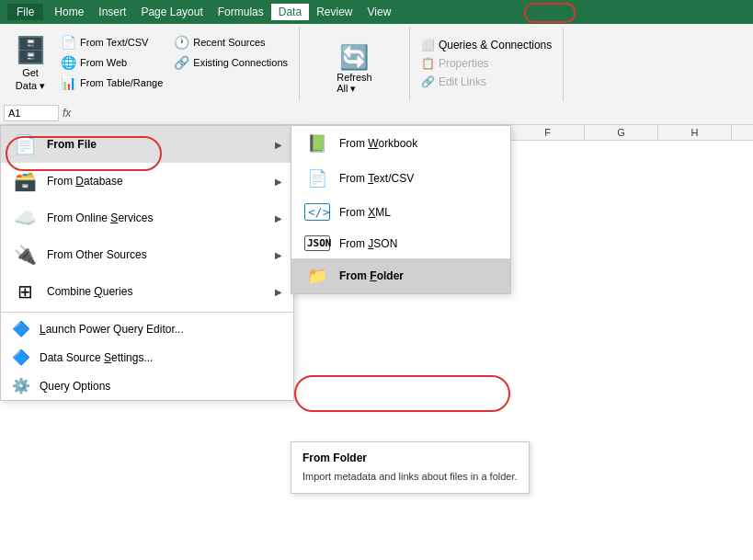  Describe the element at coordinates (486, 63) in the screenshot. I see `properties-button: 📋 Properties` at that location.